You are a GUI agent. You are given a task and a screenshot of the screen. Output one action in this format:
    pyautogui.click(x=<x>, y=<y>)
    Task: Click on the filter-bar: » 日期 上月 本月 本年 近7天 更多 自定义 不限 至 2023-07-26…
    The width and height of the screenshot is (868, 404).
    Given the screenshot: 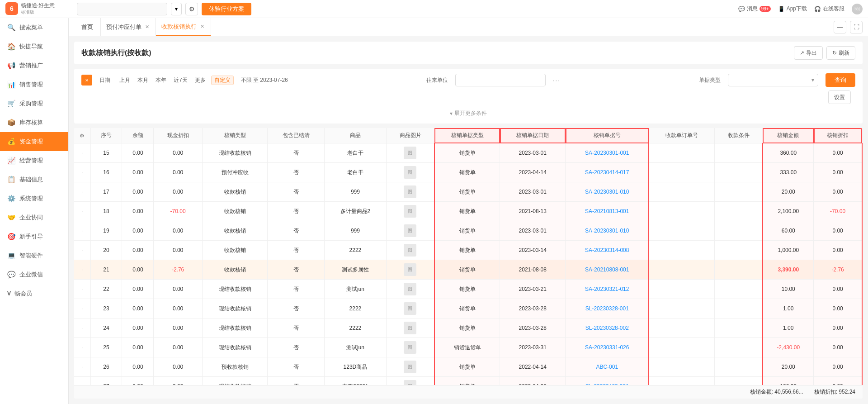 What is the action you would take?
    pyautogui.click(x=468, y=96)
    